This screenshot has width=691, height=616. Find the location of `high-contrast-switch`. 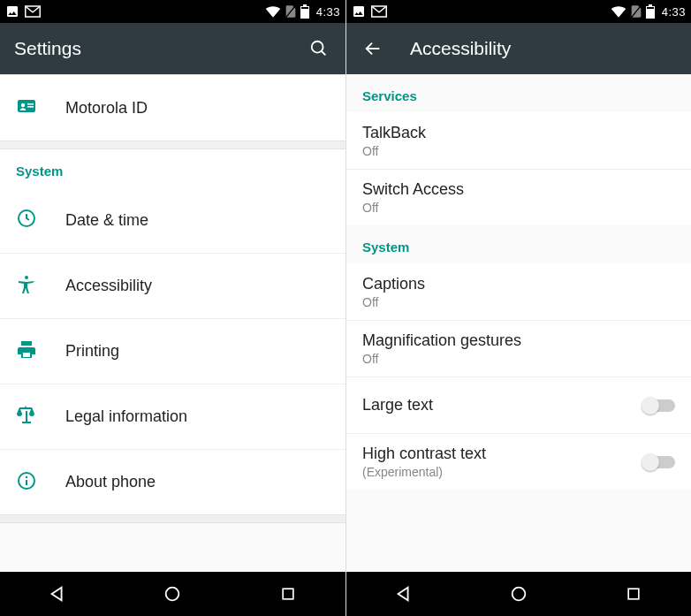

high-contrast-switch is located at coordinates (659, 462).